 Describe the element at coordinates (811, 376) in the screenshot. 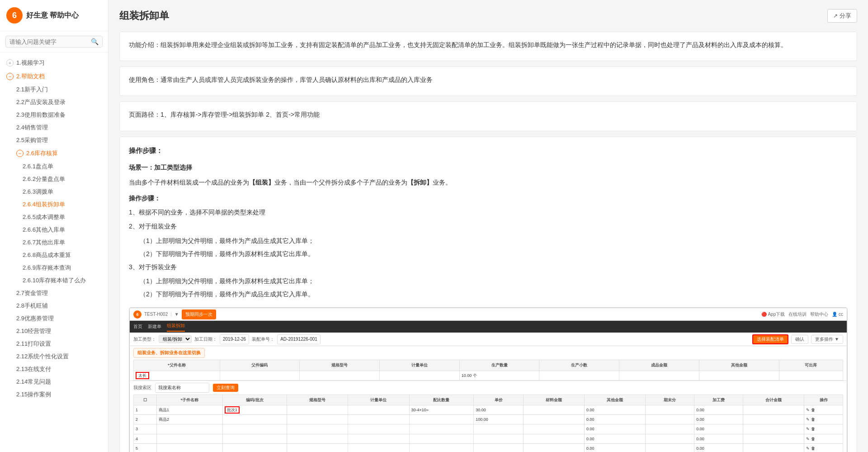

I see `sim-cell-avail` at that location.